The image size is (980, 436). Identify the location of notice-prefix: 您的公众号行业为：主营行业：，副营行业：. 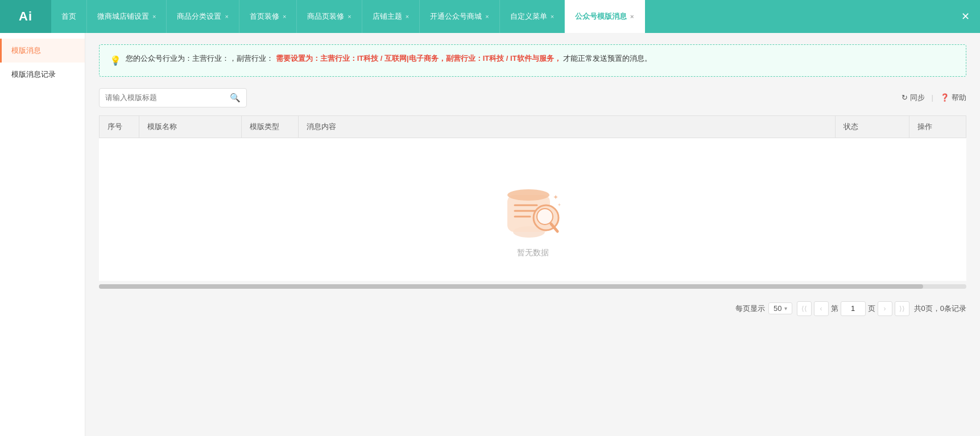
(200, 58).